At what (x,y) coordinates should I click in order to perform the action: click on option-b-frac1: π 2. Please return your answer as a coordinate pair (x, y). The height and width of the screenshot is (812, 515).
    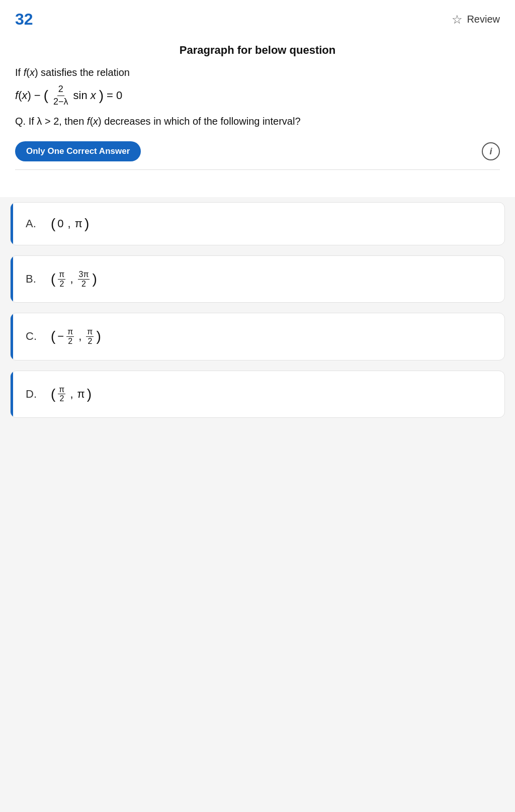
    Looking at the image, I should click on (61, 279).